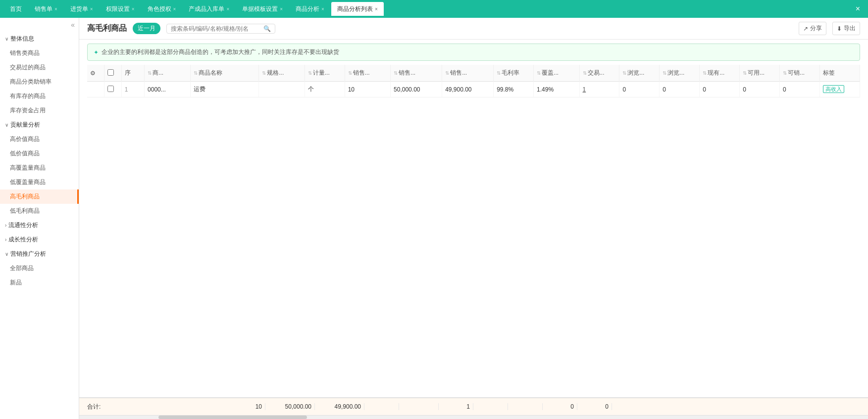  I want to click on sort-icon-view2: ⇅, so click(664, 73).